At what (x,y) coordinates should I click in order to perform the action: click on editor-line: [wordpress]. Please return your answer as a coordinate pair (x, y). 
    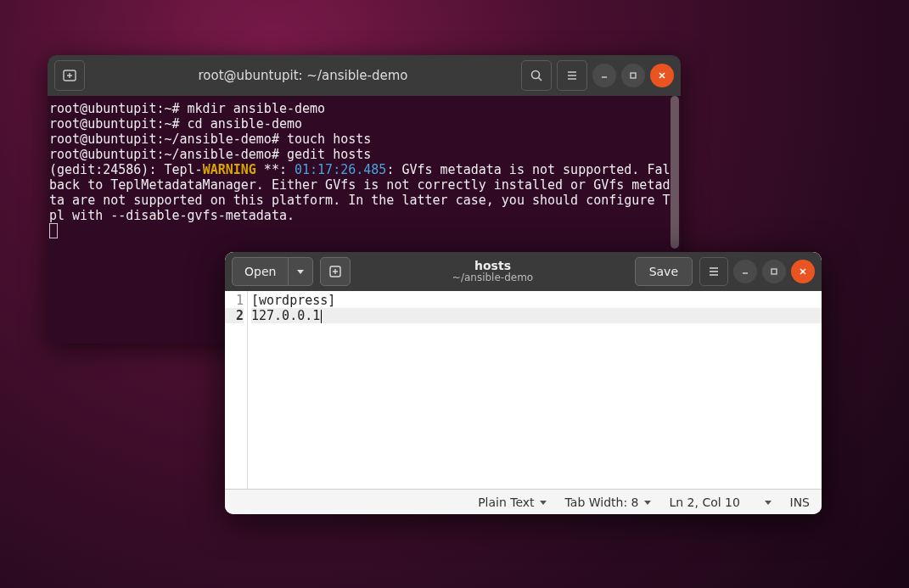
    Looking at the image, I should click on (536, 300).